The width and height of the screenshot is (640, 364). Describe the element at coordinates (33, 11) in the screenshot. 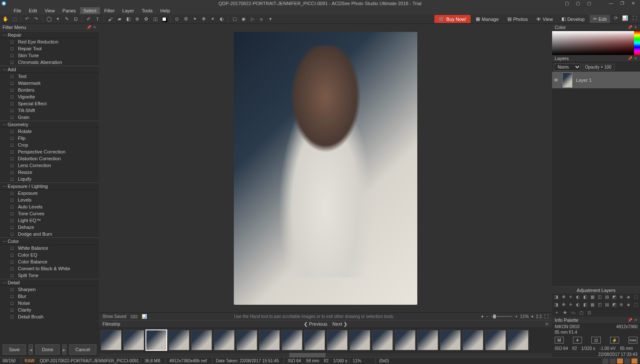

I see `menu-edit: Edit` at that location.